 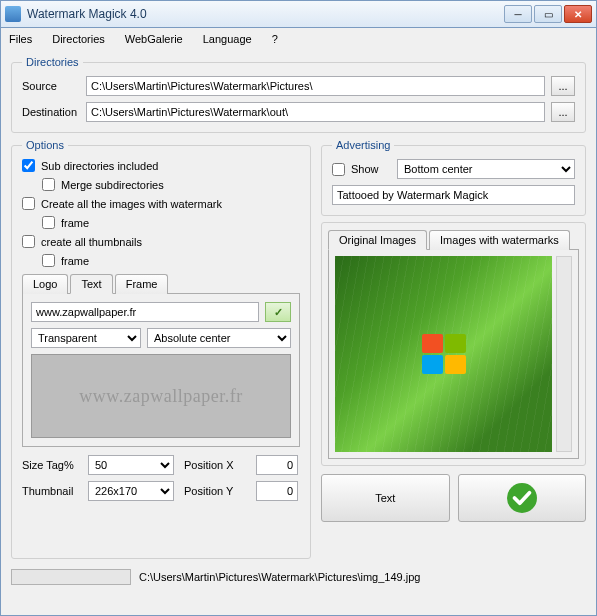 I want to click on source-label: Source, so click(x=51, y=86).